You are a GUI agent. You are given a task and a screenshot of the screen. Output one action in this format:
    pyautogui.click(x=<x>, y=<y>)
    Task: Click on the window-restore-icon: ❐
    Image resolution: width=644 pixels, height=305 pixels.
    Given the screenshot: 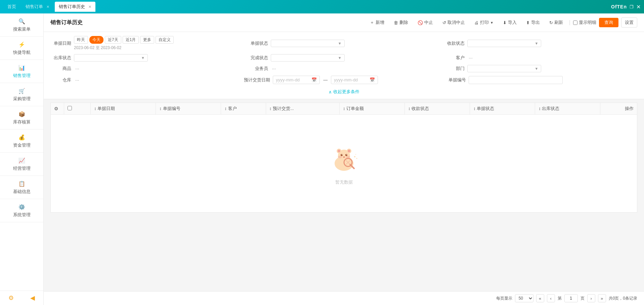 What is the action you would take?
    pyautogui.click(x=632, y=7)
    